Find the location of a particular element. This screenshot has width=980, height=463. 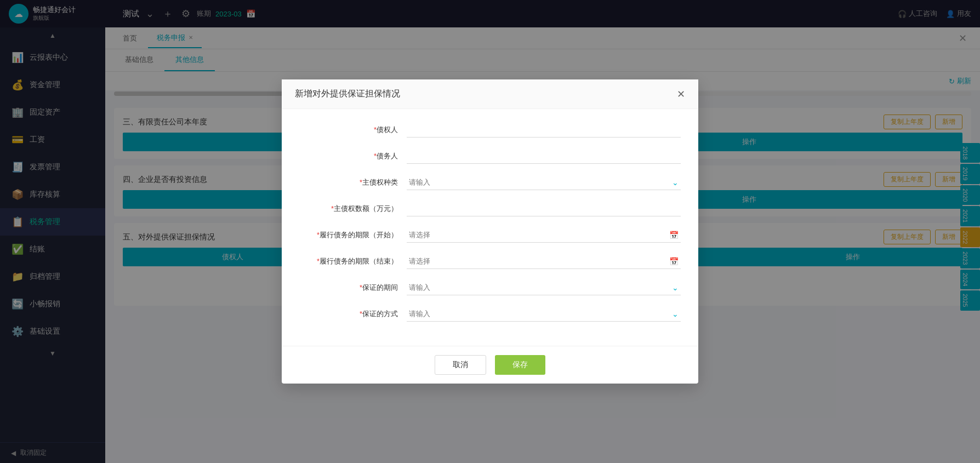

select-wrapper-guarantee-method: ⌄ is located at coordinates (544, 314).